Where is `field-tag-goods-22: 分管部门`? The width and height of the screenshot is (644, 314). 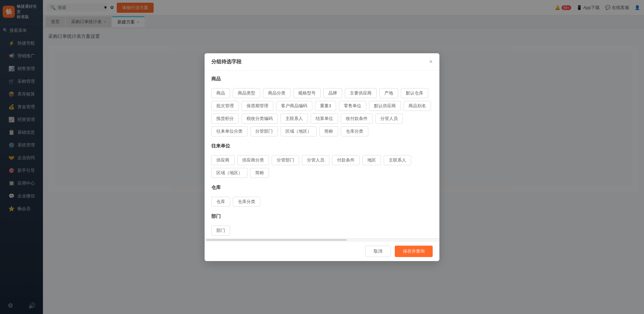 field-tag-goods-22: 分管部门 is located at coordinates (264, 131).